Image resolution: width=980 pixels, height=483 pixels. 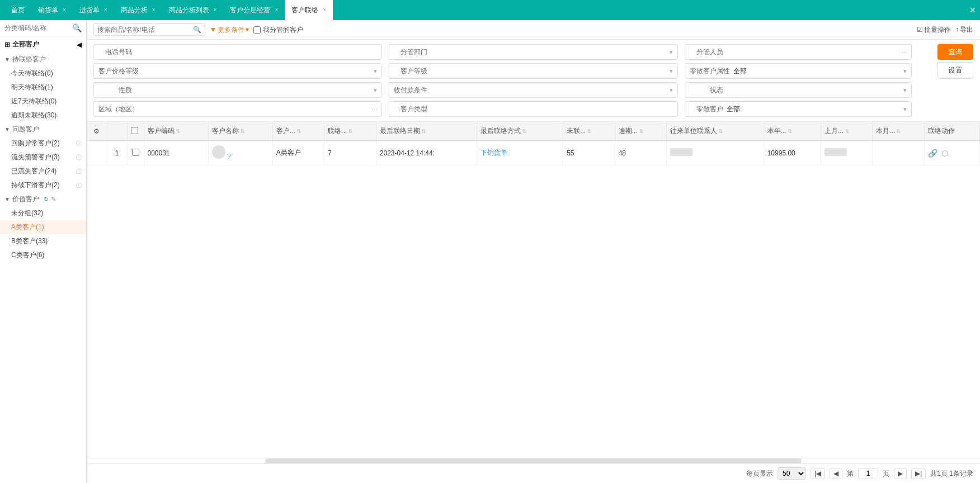 What do you see at coordinates (43, 227) in the screenshot?
I see `sidebar-item-class-a: A类客户(1)` at bounding box center [43, 227].